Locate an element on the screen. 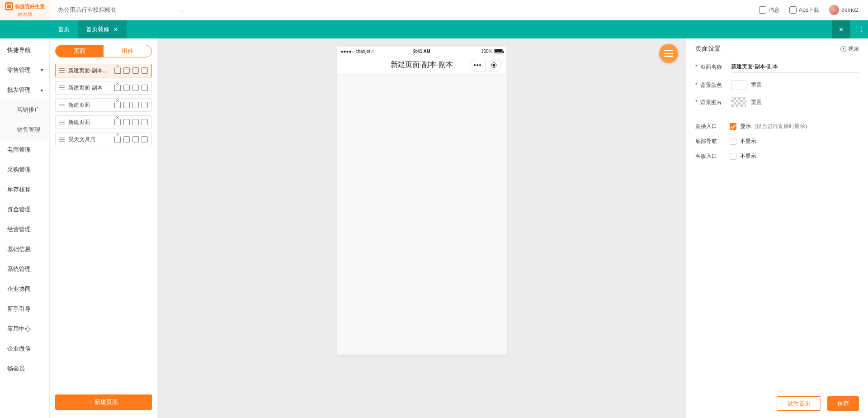  sidebar-item: 经营管理 is located at coordinates (24, 229).